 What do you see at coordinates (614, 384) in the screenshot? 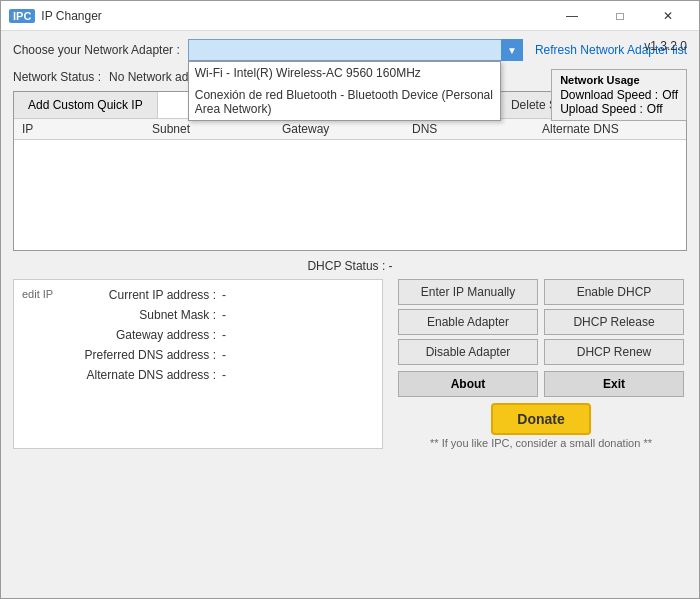
I see `exit-button: Exit` at bounding box center [614, 384].